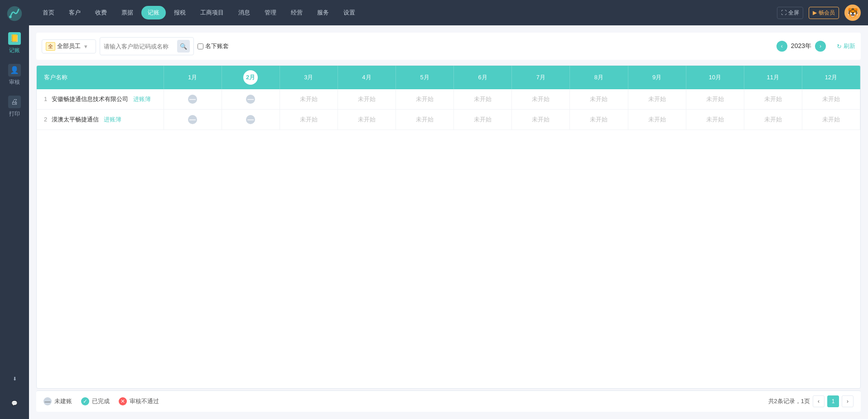 This screenshot has width=868, height=419. I want to click on next-page-button: ›, so click(848, 401).